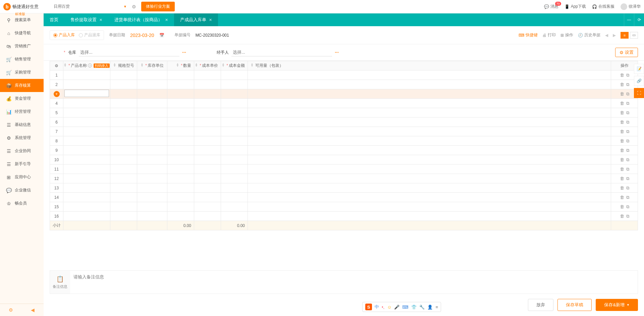 This screenshot has width=644, height=316. Describe the element at coordinates (33, 310) in the screenshot. I see `sidebar-collapse-button: ◀` at that location.